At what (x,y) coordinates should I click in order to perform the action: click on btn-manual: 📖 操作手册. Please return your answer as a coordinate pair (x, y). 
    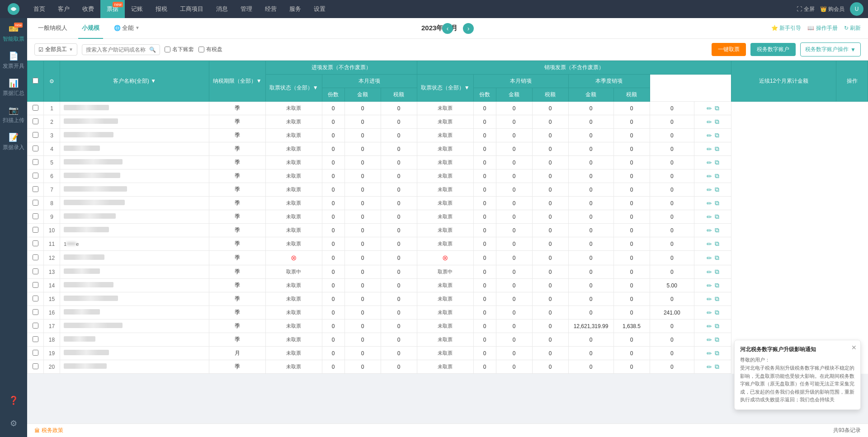
    Looking at the image, I should click on (822, 28).